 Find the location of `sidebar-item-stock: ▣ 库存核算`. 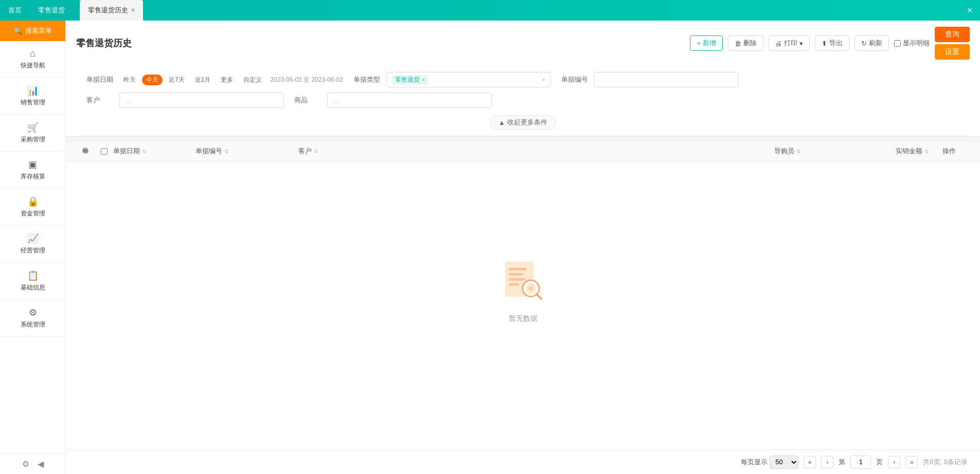

sidebar-item-stock: ▣ 库存核算 is located at coordinates (33, 170).